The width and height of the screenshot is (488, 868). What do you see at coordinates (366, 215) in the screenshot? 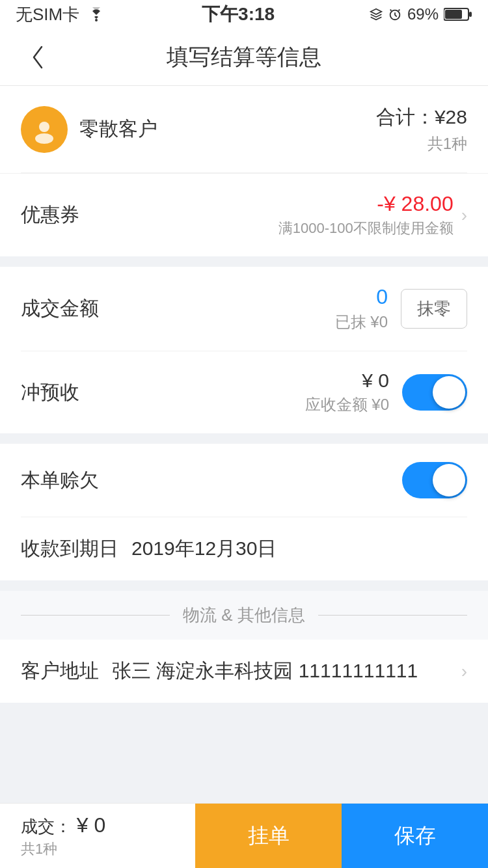
I see `coupon-info: -¥ 28.00 满1000-100不限制使用金额` at bounding box center [366, 215].